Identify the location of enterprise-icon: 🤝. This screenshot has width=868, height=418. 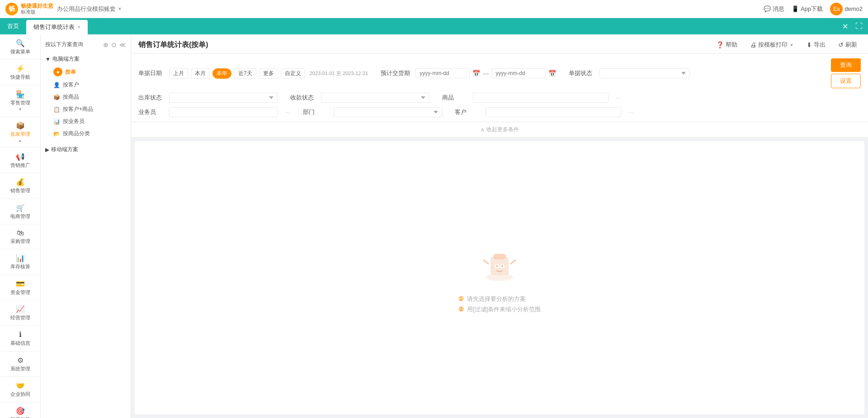
(20, 385).